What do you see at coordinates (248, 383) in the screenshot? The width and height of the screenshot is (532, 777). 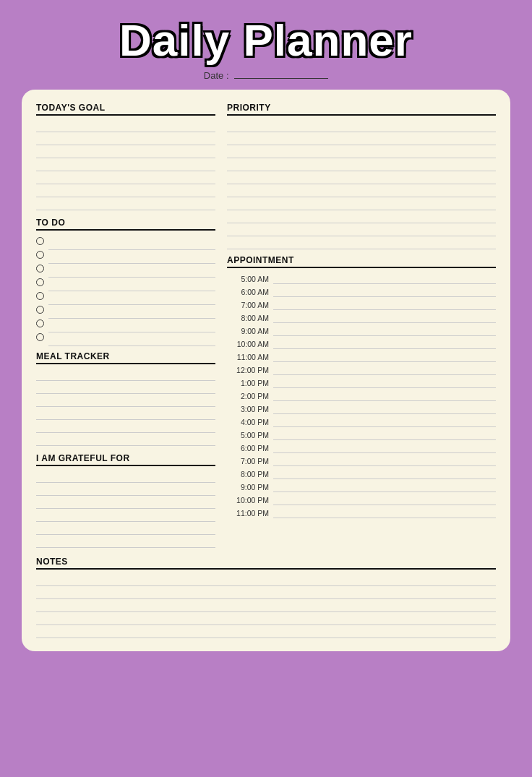 I see `appt-time-9: 1:00 PM` at bounding box center [248, 383].